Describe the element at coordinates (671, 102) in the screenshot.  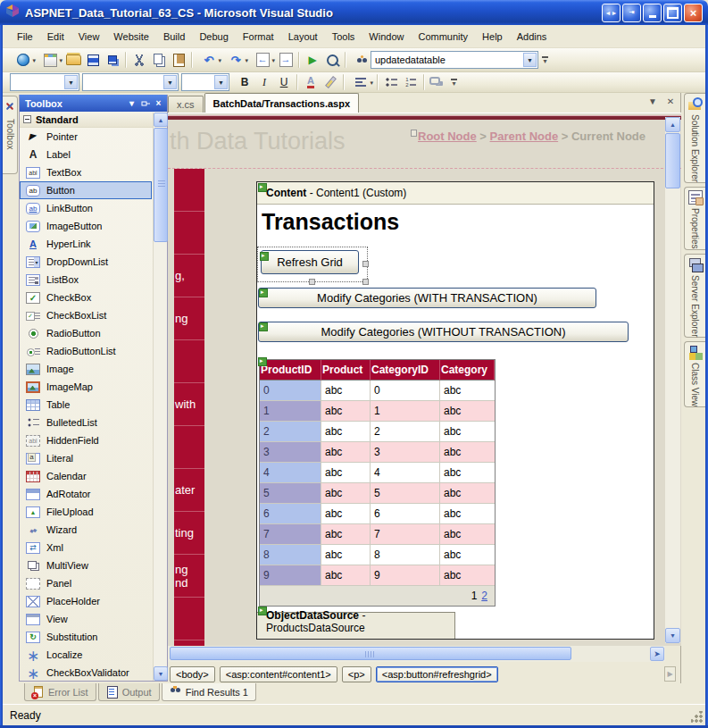
I see `close-document-icon: ✕` at that location.